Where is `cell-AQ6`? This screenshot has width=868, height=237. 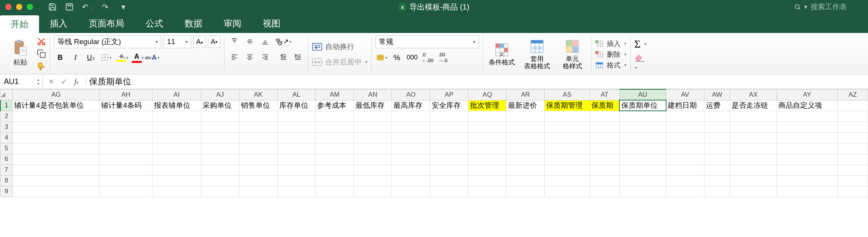
cell-AQ6 is located at coordinates (487, 159).